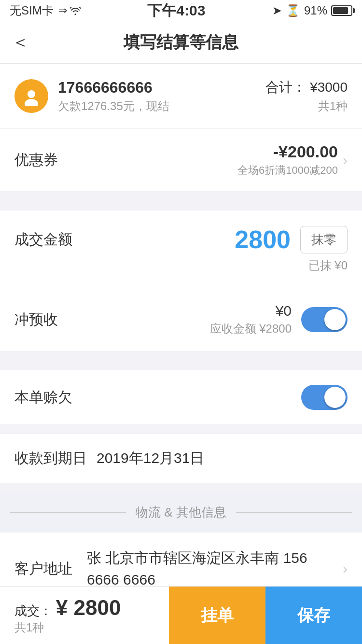 The height and width of the screenshot is (644, 362). I want to click on customer-info-card: 17666666666 欠款1276.35元，现结 合计： ¥3000 共1种, so click(181, 96).